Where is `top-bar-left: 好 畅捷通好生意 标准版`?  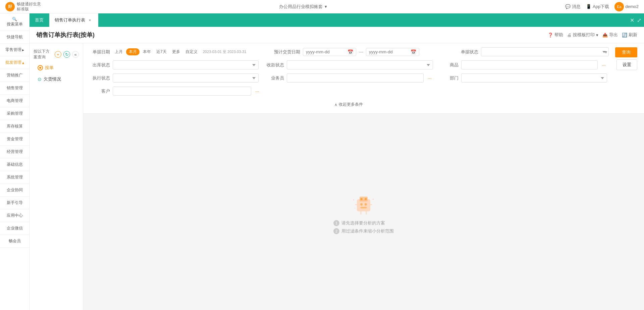
top-bar-left: 好 畅捷通好生意 标准版 is located at coordinates (23, 7).